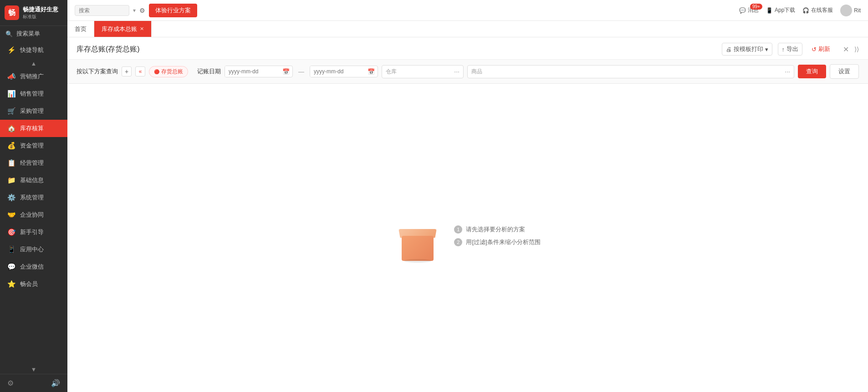  I want to click on warehouse-more-icon: ···, so click(457, 71).